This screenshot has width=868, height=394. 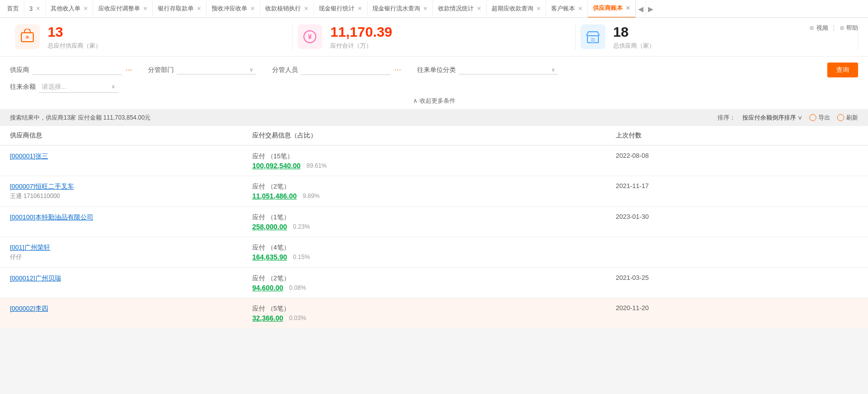 What do you see at coordinates (397, 70) in the screenshot?
I see `filter-person-dots: ···` at bounding box center [397, 70].